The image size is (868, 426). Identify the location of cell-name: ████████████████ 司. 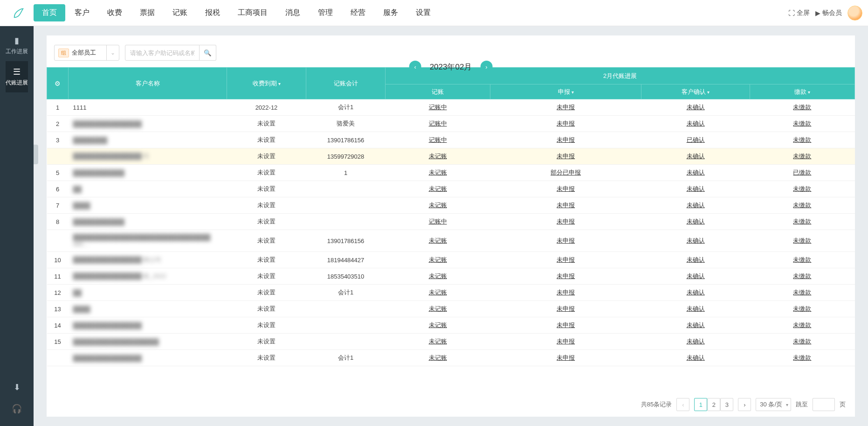
(148, 157).